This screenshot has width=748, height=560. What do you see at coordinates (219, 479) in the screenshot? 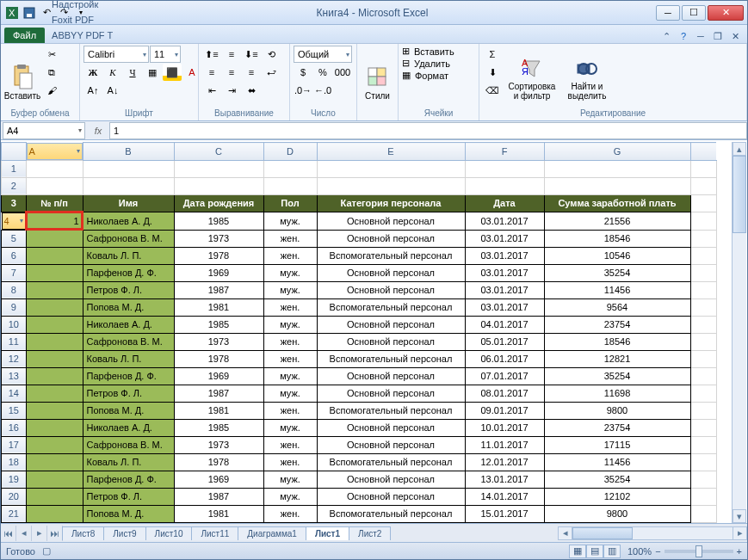
I see `cell: 1969` at bounding box center [219, 479].